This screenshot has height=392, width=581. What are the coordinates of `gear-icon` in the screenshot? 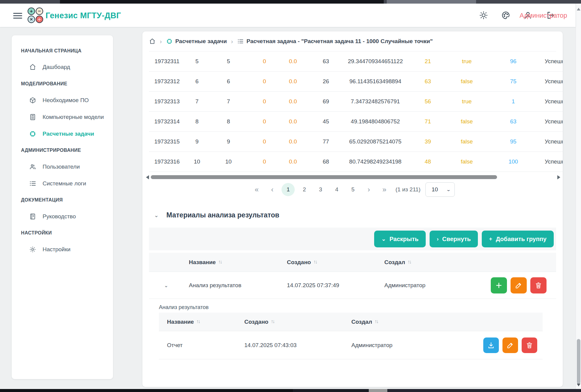 It's located at (33, 249).